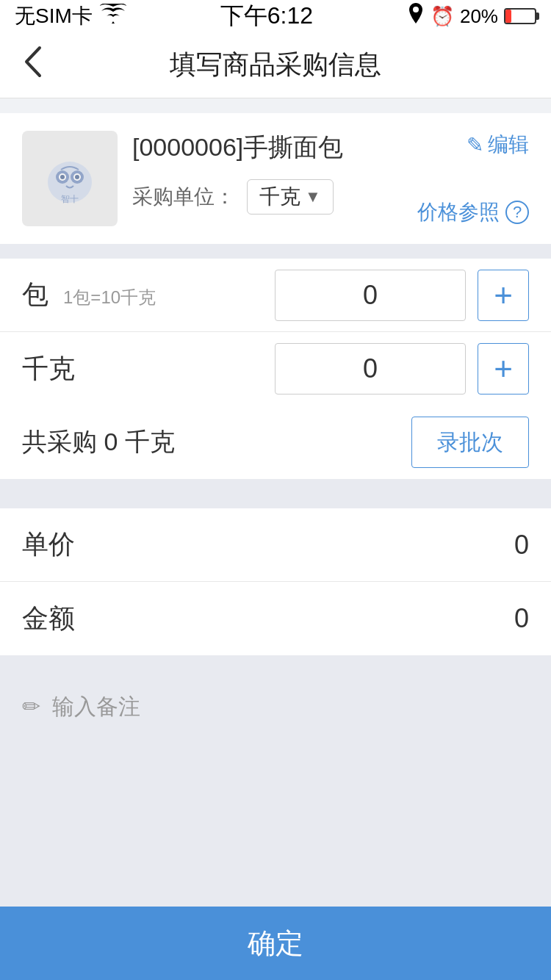 This screenshot has height=980, width=551. What do you see at coordinates (98, 442) in the screenshot?
I see `total-text: 共采购 0 千克` at bounding box center [98, 442].